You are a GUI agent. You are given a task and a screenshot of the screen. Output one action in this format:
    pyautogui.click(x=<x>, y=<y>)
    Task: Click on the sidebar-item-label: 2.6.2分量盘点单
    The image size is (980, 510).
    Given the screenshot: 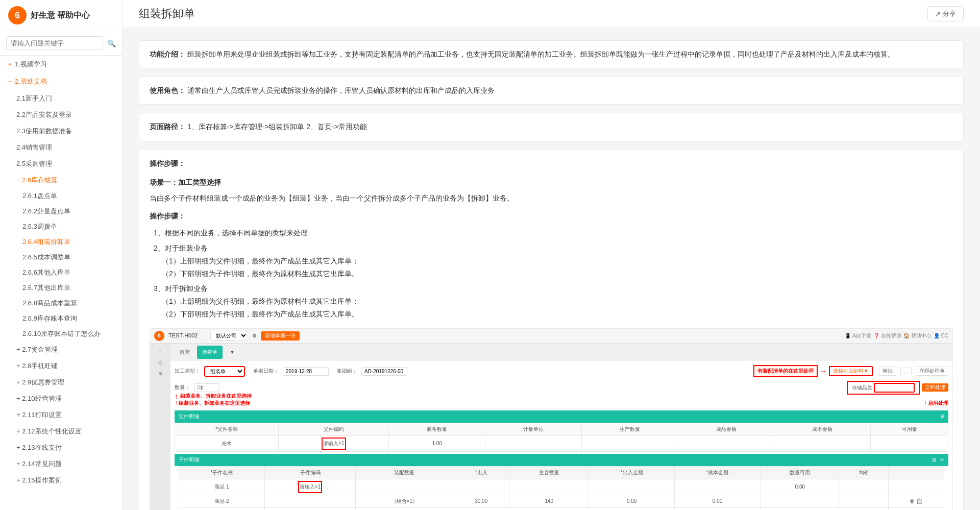 What is the action you would take?
    pyautogui.click(x=46, y=211)
    